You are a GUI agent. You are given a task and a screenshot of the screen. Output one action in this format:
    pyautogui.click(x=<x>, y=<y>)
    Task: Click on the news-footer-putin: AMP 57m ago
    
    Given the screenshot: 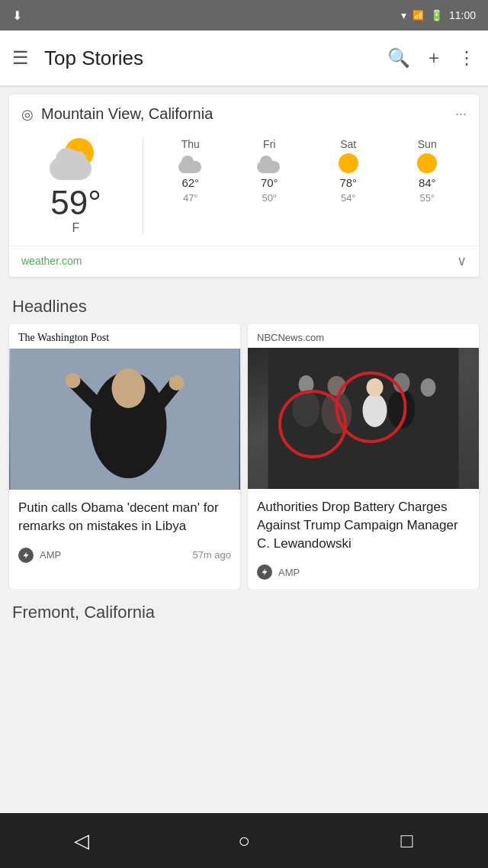 What is the action you would take?
    pyautogui.click(x=125, y=557)
    